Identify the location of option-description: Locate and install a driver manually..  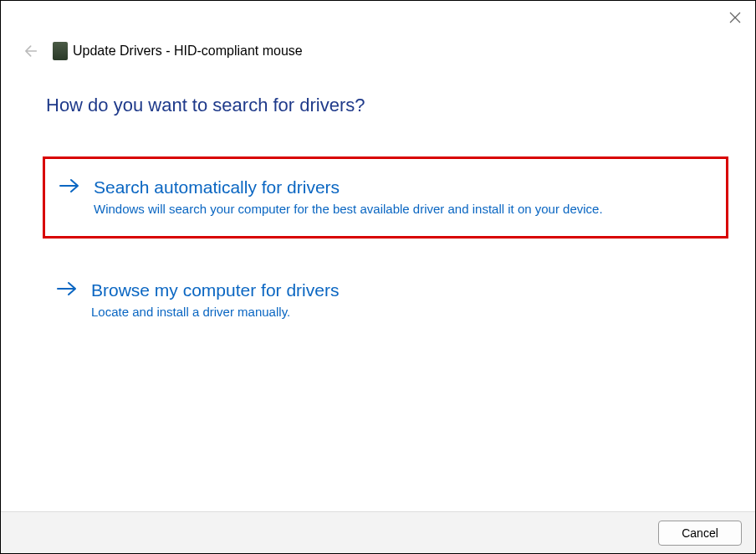
(359, 312).